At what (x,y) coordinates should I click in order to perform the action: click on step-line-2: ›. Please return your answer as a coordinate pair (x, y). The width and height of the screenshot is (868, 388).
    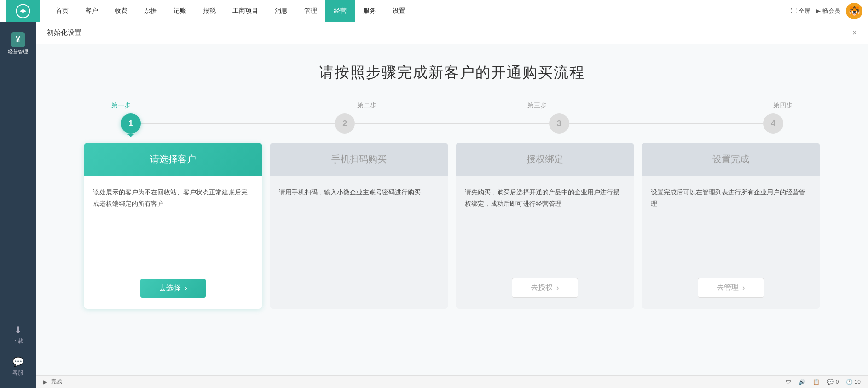
    Looking at the image, I should click on (452, 123).